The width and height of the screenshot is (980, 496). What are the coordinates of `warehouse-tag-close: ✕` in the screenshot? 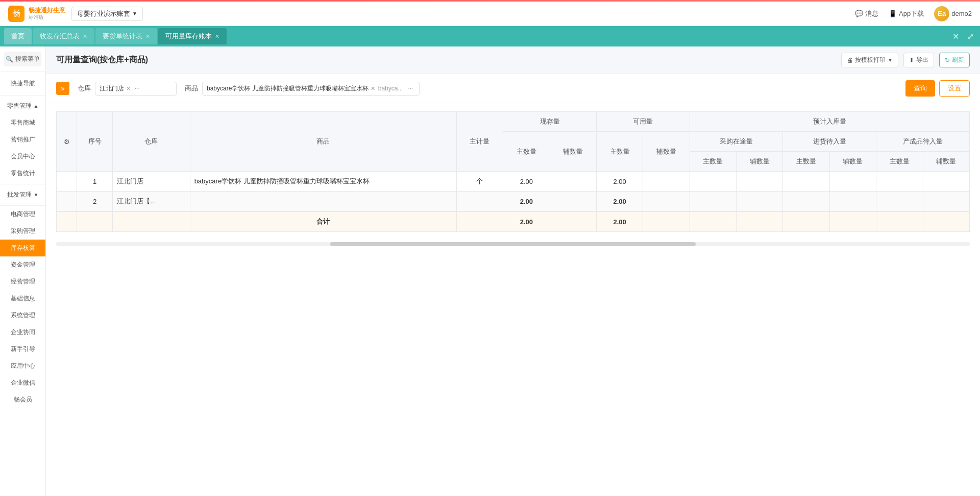 It's located at (129, 89).